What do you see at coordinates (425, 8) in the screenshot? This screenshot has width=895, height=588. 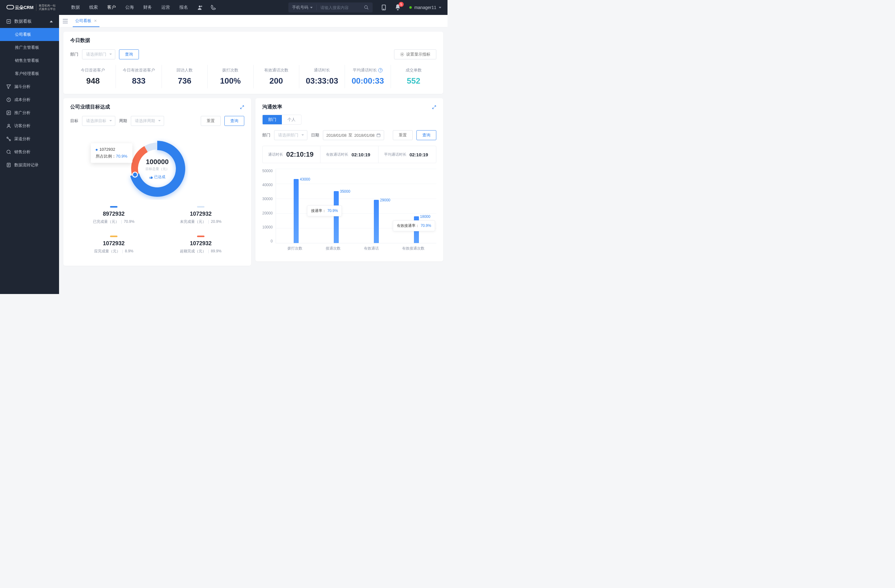 I see `user-name: manager11` at bounding box center [425, 8].